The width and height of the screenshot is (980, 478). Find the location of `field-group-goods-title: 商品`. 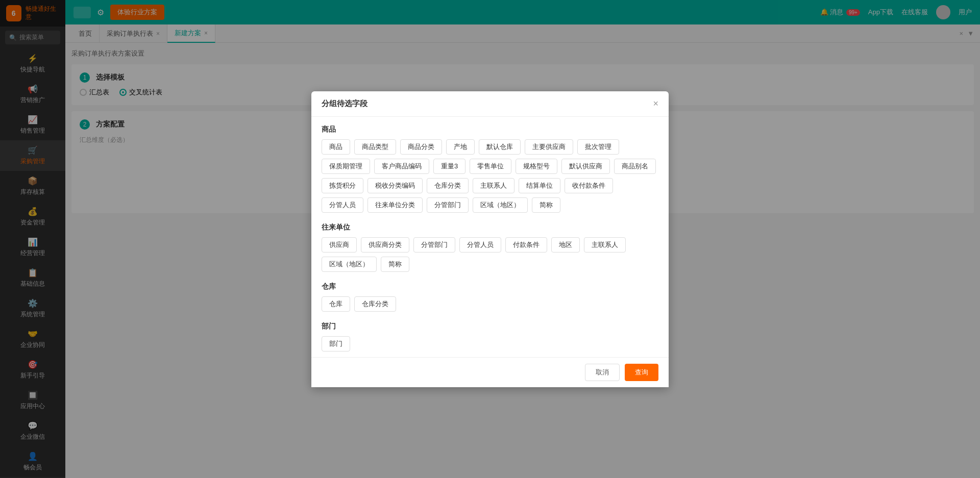

field-group-goods-title: 商品 is located at coordinates (490, 130).